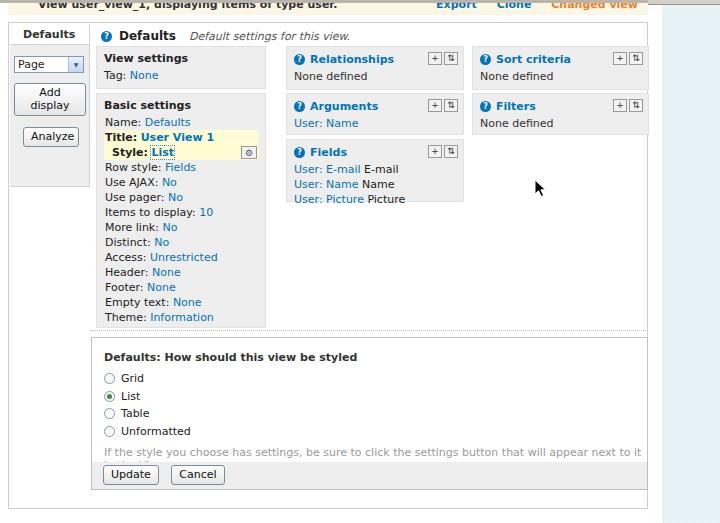  I want to click on clone-link: Clone, so click(514, 7).